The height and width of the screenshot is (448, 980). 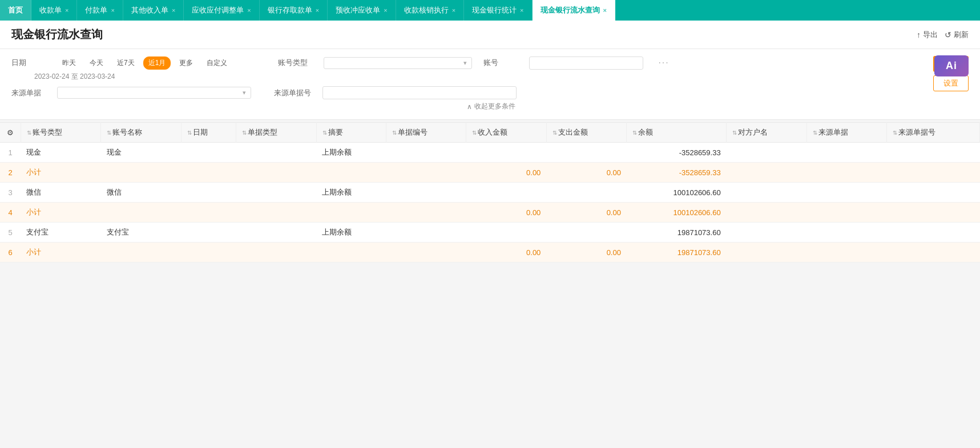 I want to click on page-title: 现金银行流水查询, so click(x=57, y=34).